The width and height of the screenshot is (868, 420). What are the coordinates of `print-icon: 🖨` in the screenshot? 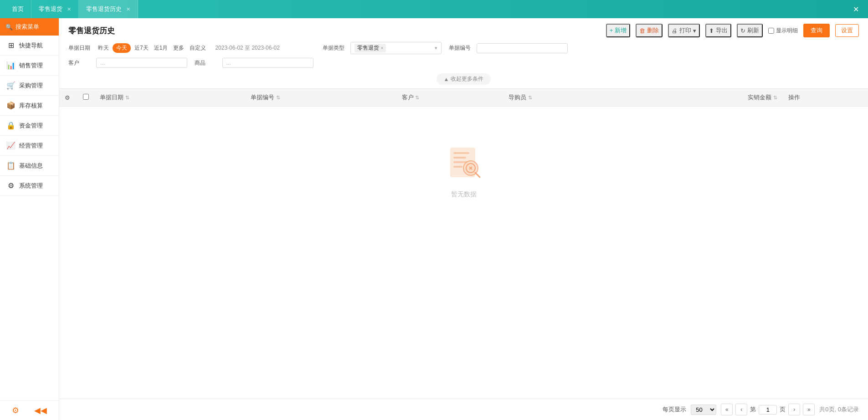 It's located at (674, 31).